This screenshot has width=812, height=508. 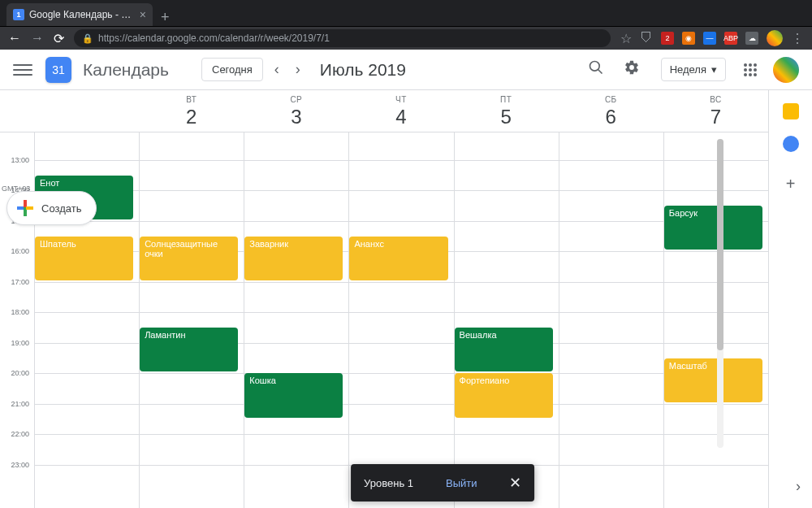 What do you see at coordinates (23, 70) in the screenshot?
I see `menu-icon` at bounding box center [23, 70].